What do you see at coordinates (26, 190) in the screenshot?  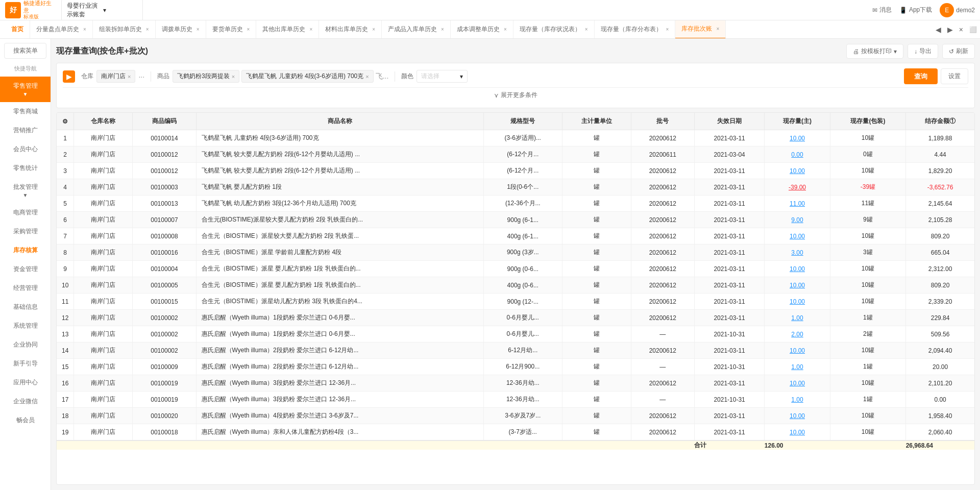 I see `sidebar-item-wholesale: 批发管理 ▼` at bounding box center [26, 190].